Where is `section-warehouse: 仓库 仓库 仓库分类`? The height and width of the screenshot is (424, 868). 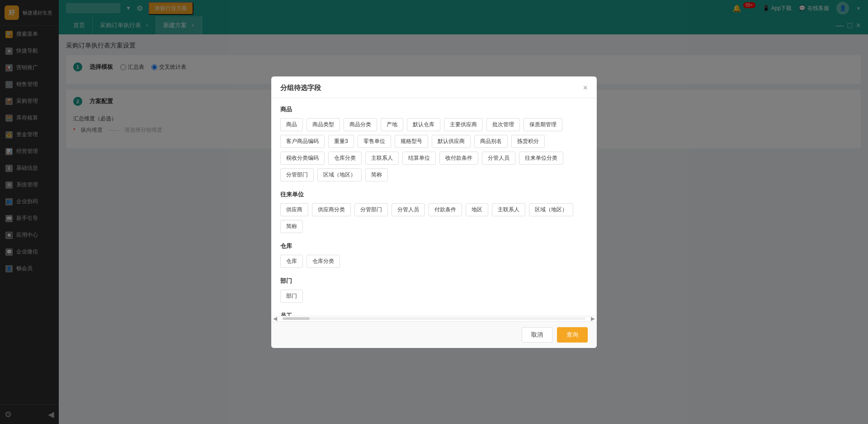 section-warehouse: 仓库 仓库 仓库分类 is located at coordinates (434, 255).